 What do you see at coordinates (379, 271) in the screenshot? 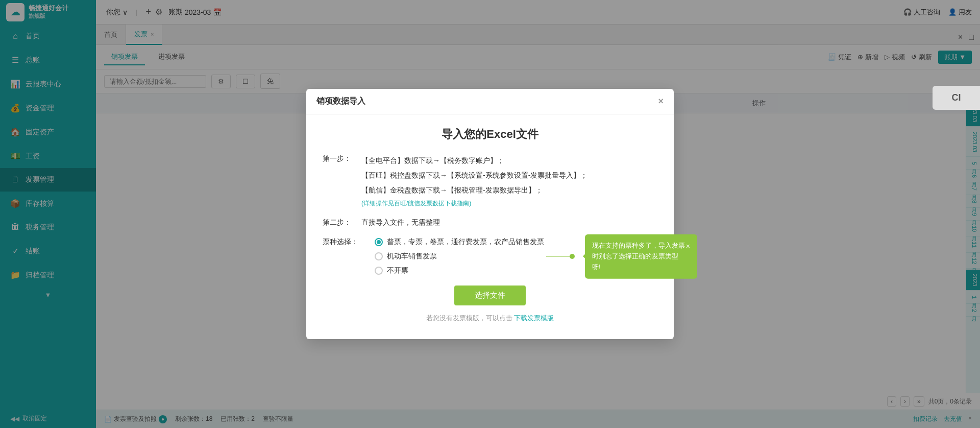
I see `radio-no-ticket-circle` at bounding box center [379, 271].